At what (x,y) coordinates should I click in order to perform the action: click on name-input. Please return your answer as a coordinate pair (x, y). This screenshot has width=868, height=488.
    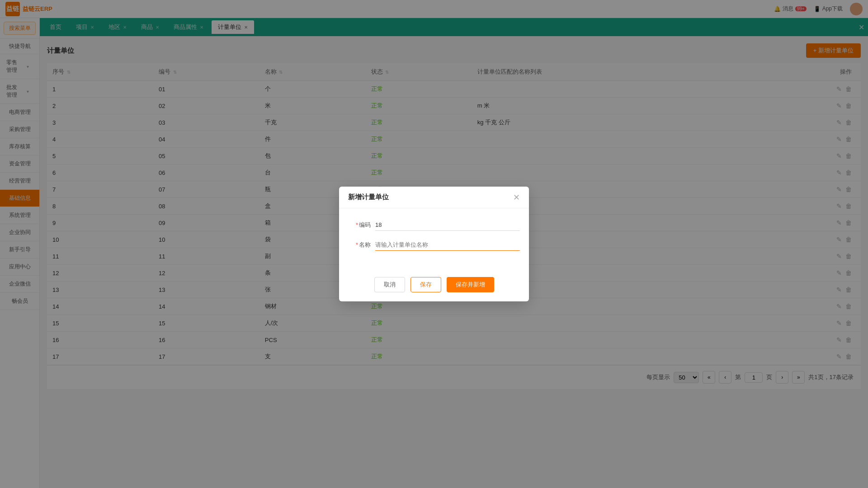
    Looking at the image, I should click on (448, 245).